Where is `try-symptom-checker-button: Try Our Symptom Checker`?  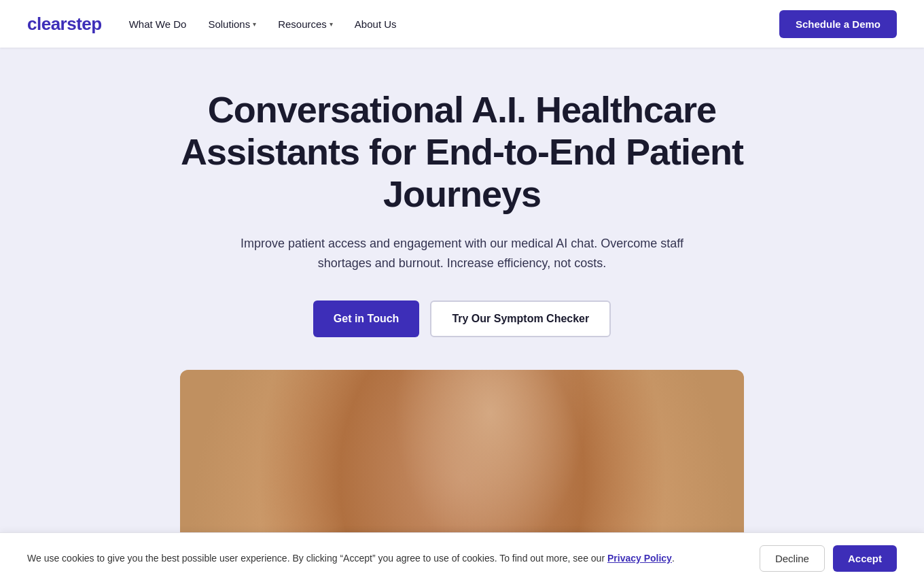 try-symptom-checker-button: Try Our Symptom Checker is located at coordinates (520, 319).